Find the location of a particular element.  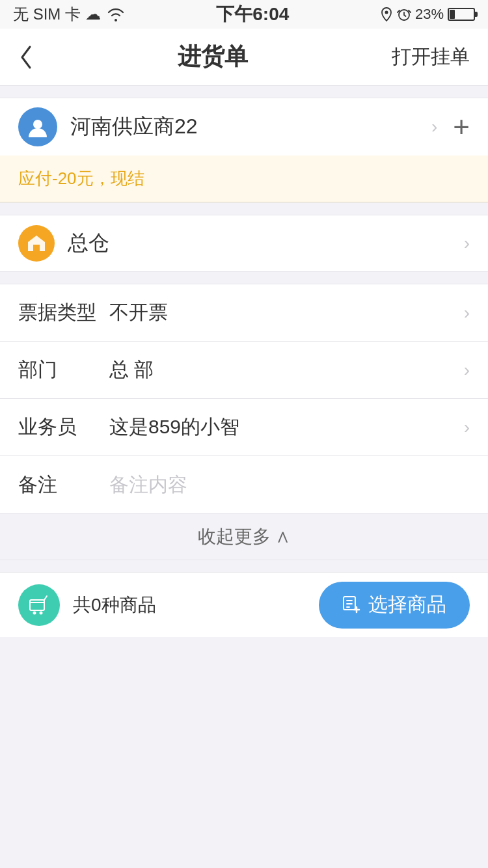

collapse-label: 收起更多 ∧ is located at coordinates (245, 537).